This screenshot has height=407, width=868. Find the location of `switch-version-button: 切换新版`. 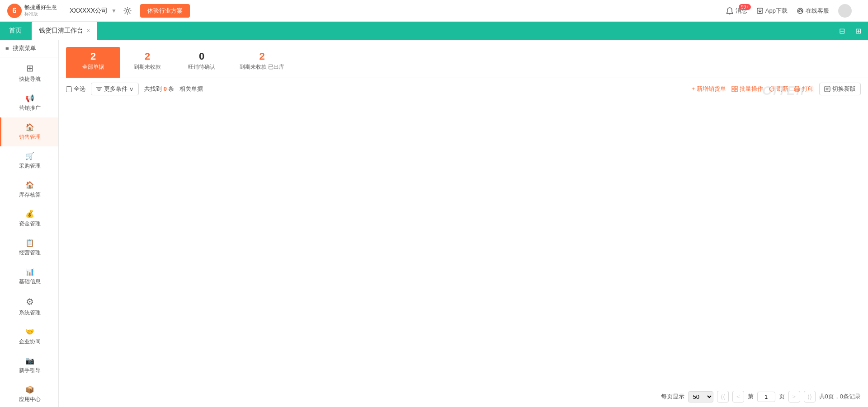

switch-version-button: 切换新版 is located at coordinates (840, 89).